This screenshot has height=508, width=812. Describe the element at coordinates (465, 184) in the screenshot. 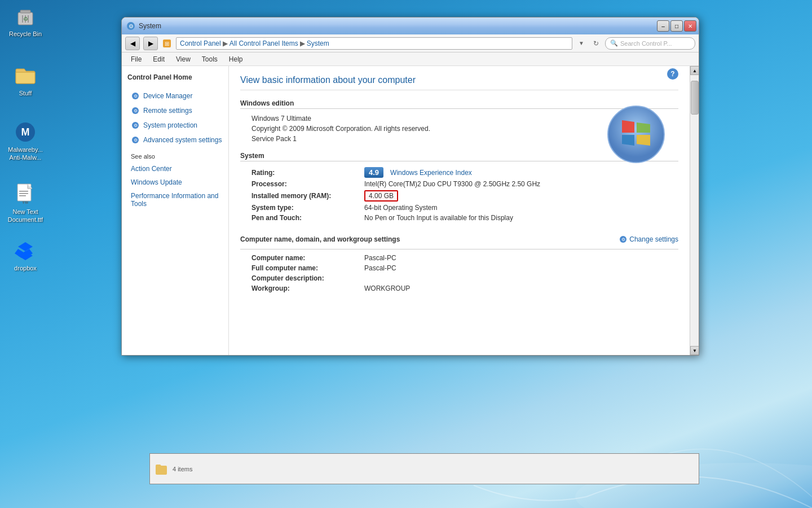

I see `processor-row: Processor: Intel(R) Core(TM)2 Duo CPU T9…` at that location.